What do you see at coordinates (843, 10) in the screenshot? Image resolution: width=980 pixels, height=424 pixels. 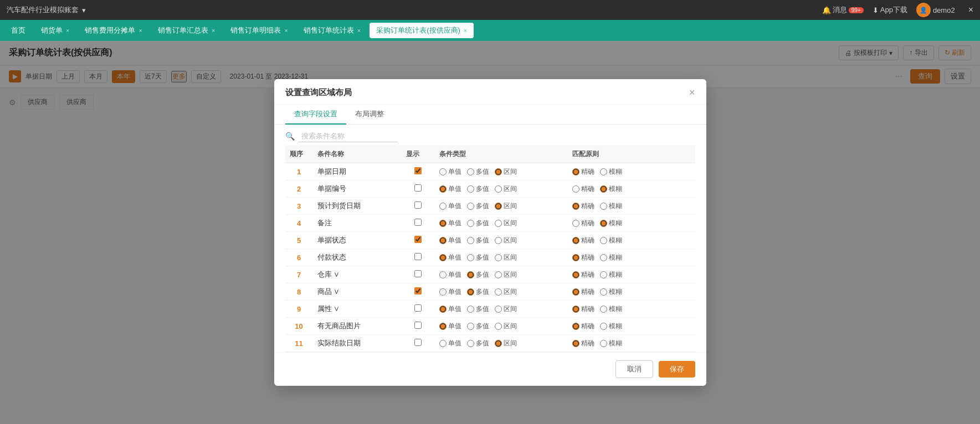 I see `notifications: 🔔 消息 99+` at bounding box center [843, 10].